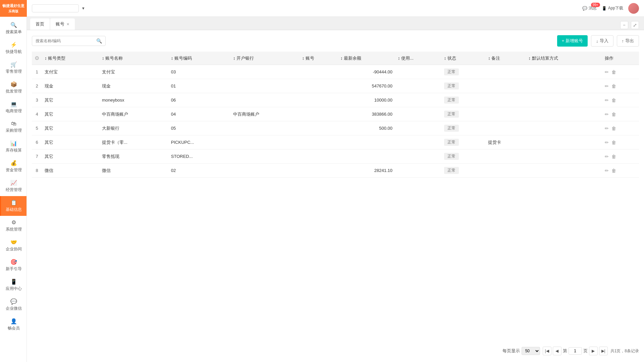 The width and height of the screenshot is (644, 362). I want to click on sidebar-item-operations: 📈 经营管理, so click(13, 186).